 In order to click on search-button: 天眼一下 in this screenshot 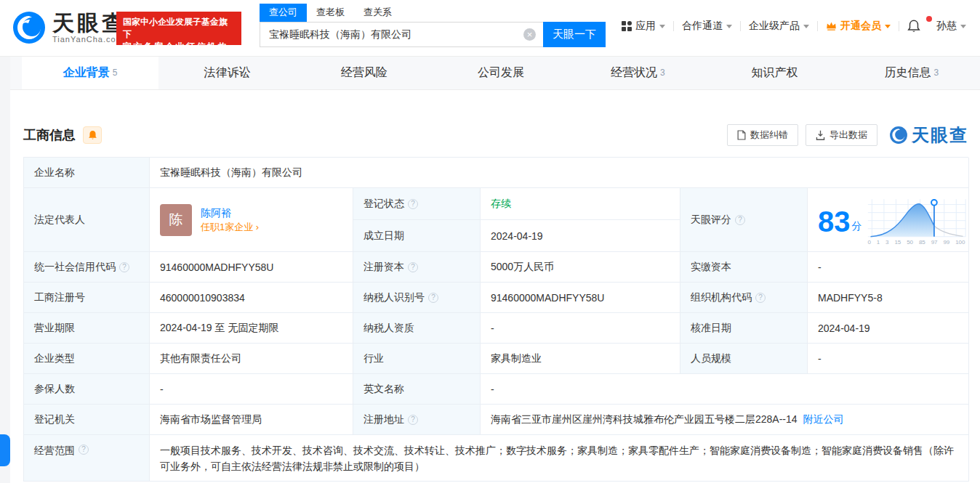, I will do `click(574, 35)`.